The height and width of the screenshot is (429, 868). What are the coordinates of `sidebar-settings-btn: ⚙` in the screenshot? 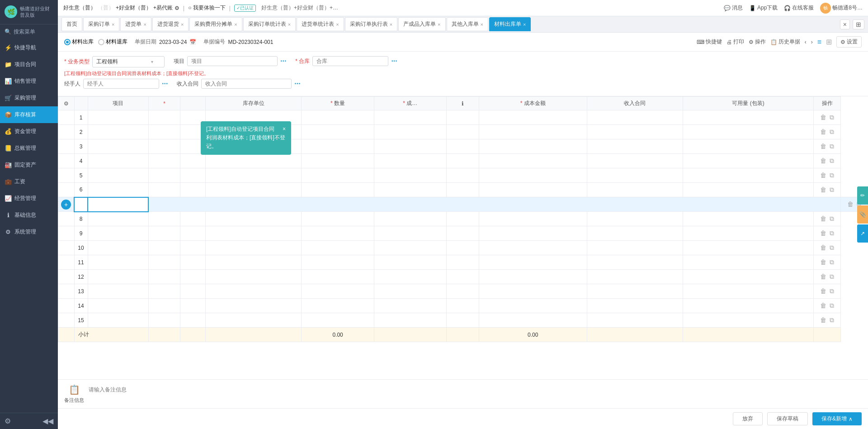 It's located at (8, 421).